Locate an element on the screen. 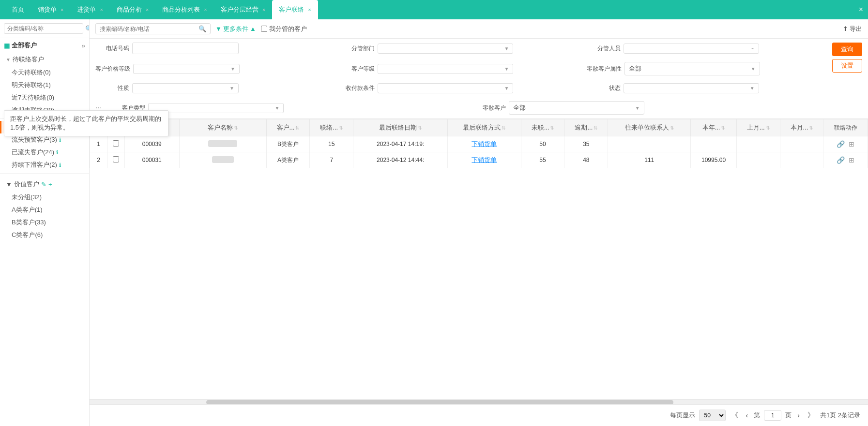  sidebar-item-declining: 持续下滑客户(2) ℹ is located at coordinates (45, 165).